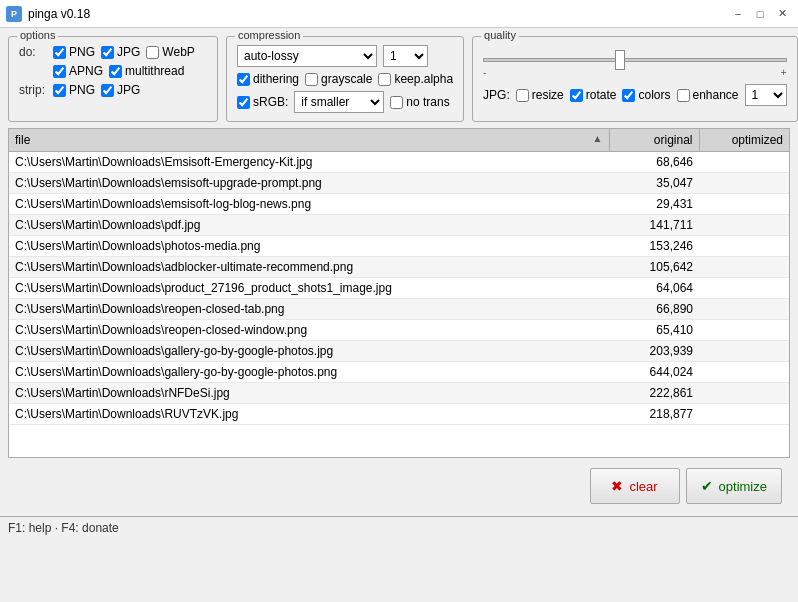  What do you see at coordinates (312, 80) in the screenshot?
I see `grayscale-checkbox` at bounding box center [312, 80].